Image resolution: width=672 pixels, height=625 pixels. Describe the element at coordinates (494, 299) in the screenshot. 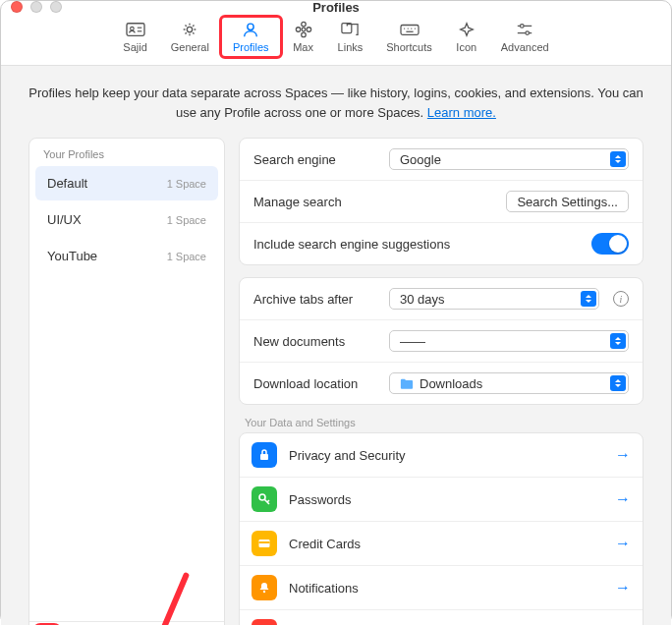

I see `archive-select: 30 days` at that location.